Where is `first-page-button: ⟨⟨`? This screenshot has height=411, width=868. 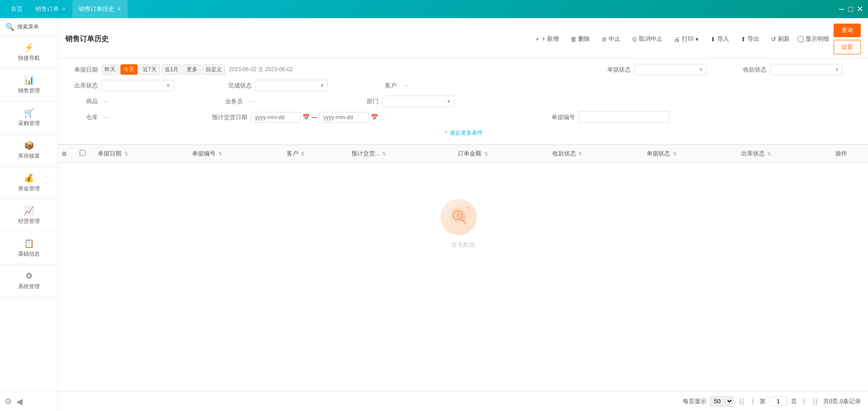
first-page-button: ⟨⟨ is located at coordinates (742, 401).